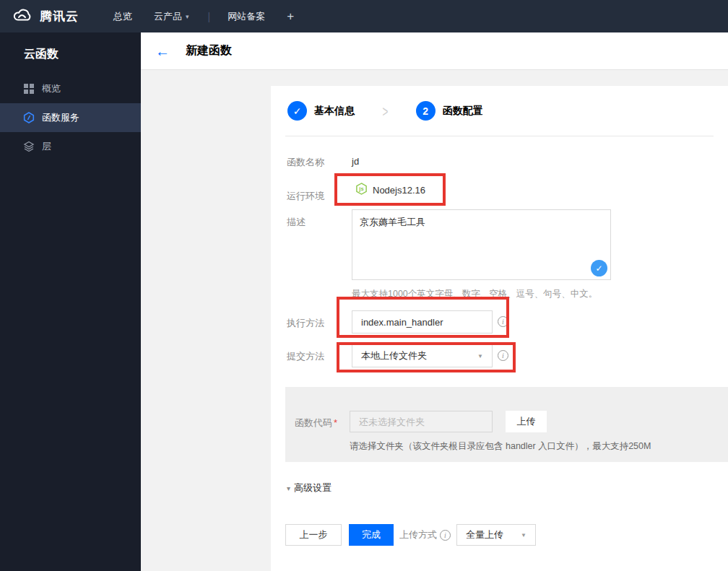 The image size is (728, 571). Describe the element at coordinates (317, 323) in the screenshot. I see `handler-label: 执行方法` at that location.